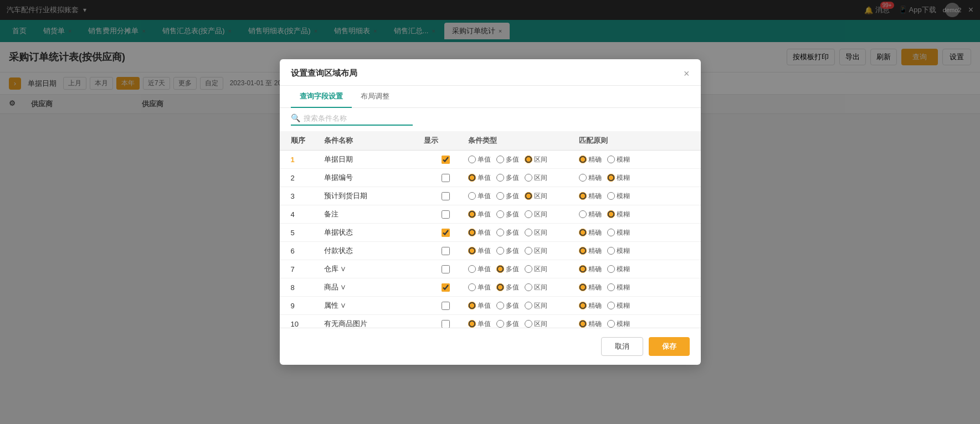  Describe the element at coordinates (687, 74) in the screenshot. I see `dialog-close-btn: ×` at that location.